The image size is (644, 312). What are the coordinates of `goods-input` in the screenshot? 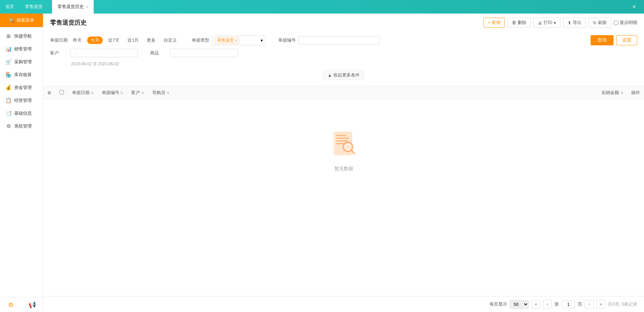 It's located at (204, 53).